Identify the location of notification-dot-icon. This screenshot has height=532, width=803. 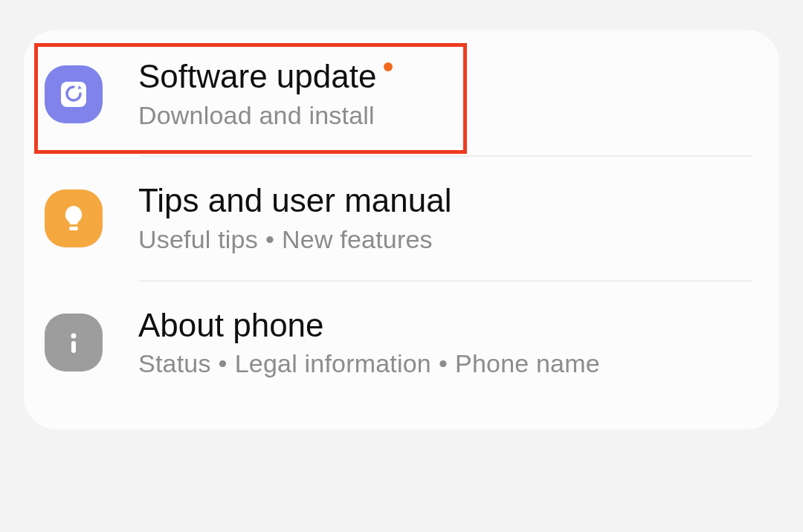
(388, 67).